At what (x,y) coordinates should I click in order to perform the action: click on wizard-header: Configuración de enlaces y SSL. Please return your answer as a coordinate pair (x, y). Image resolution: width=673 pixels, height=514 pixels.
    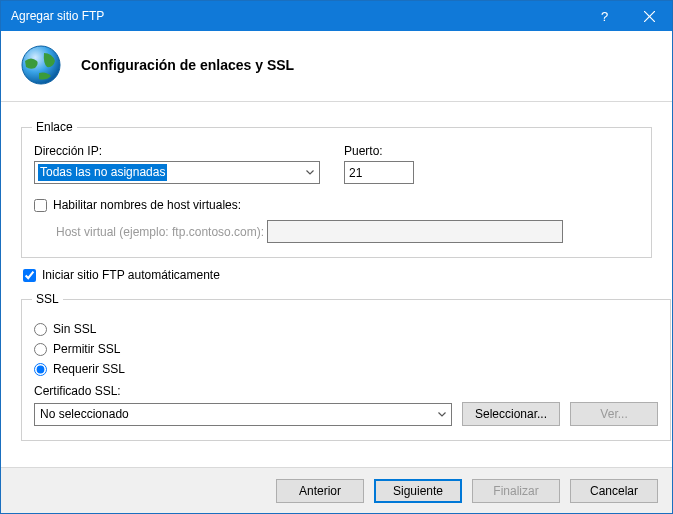
    Looking at the image, I should click on (336, 66).